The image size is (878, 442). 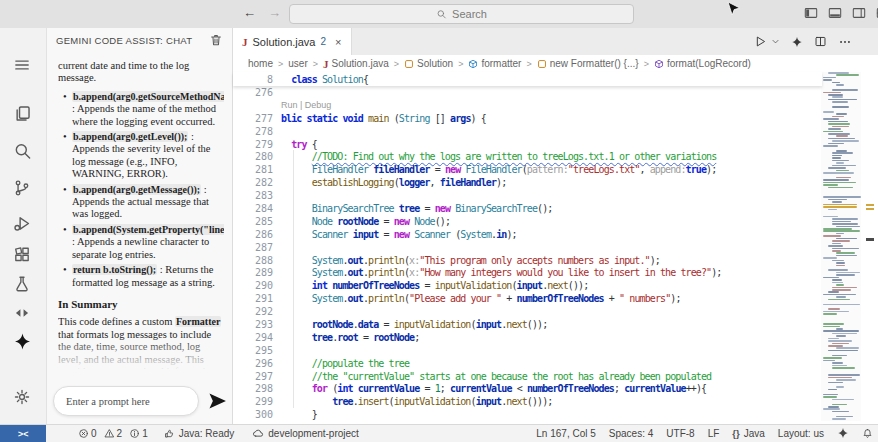 What do you see at coordinates (528, 196) in the screenshot?
I see `code-line-283: 283` at bounding box center [528, 196].